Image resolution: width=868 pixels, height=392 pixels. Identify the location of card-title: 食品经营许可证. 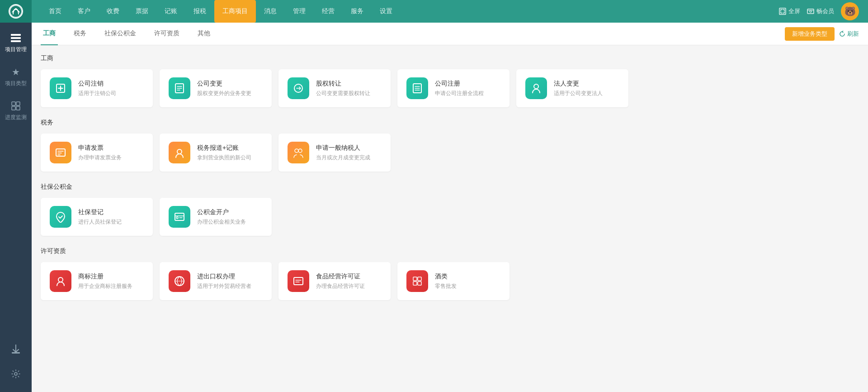
(340, 277).